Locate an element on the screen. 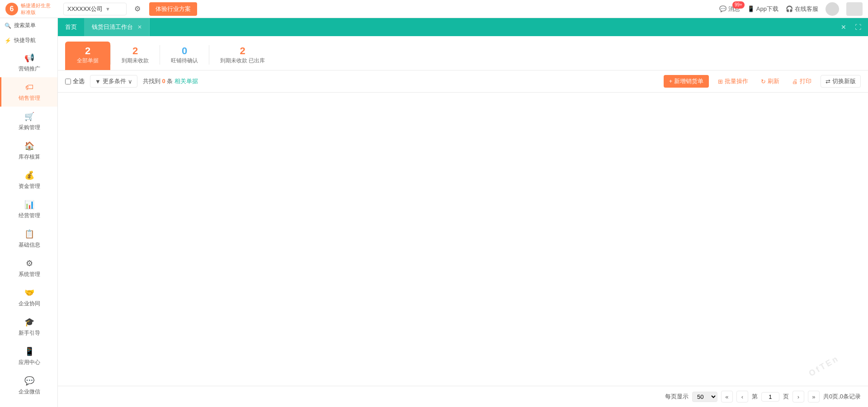  more-filter-label: 更多条件 is located at coordinates (114, 81).